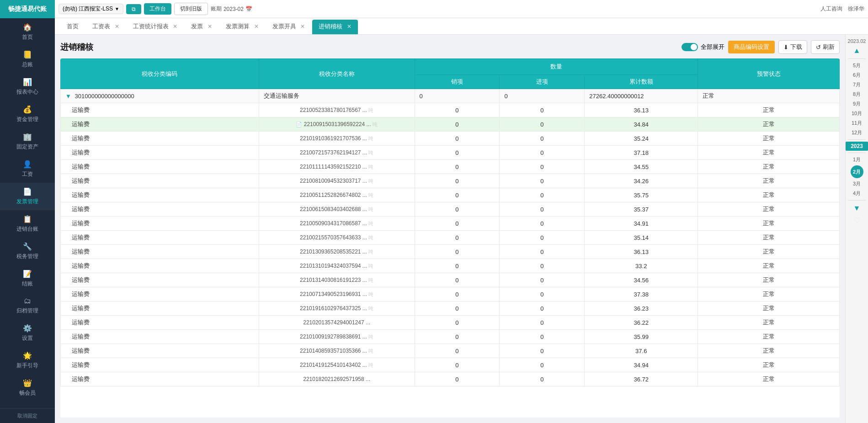  I want to click on expand-icon: ▼, so click(69, 96).